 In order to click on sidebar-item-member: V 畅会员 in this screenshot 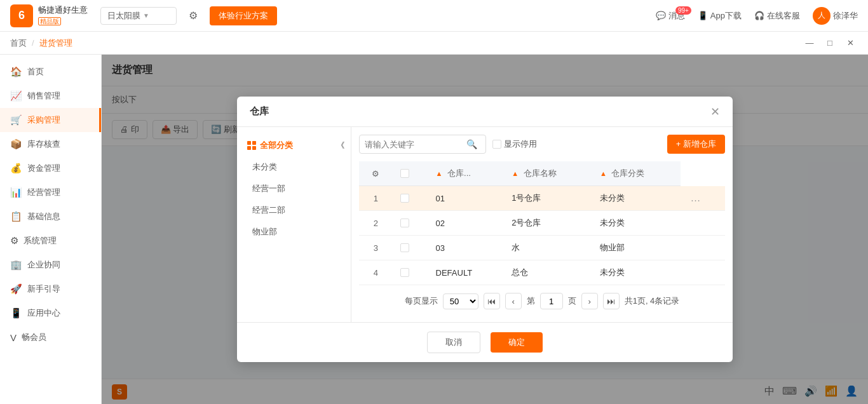, I will do `click(51, 337)`.